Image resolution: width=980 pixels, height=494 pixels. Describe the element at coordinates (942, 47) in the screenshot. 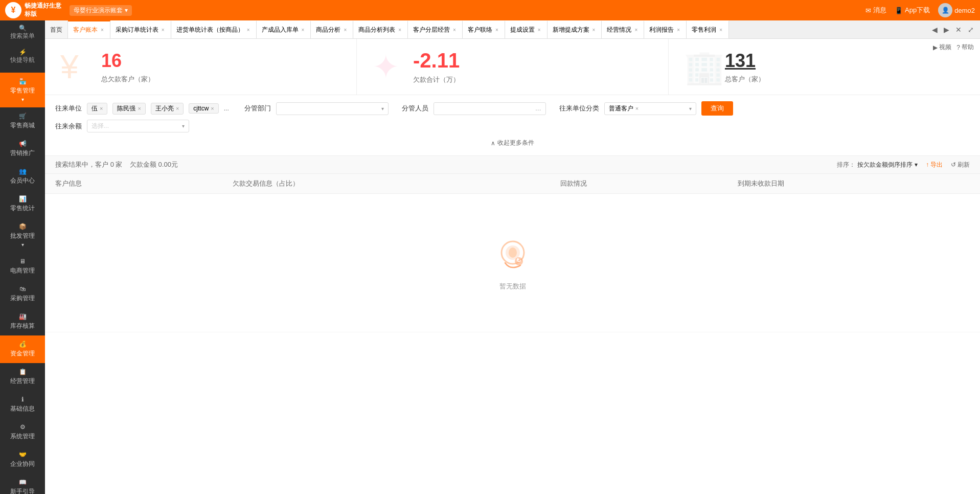

I see `video-button: ▶ 视频` at that location.